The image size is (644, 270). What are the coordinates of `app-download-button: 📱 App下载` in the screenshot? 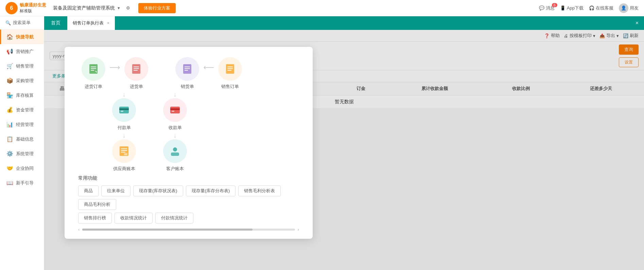 It's located at (572, 8).